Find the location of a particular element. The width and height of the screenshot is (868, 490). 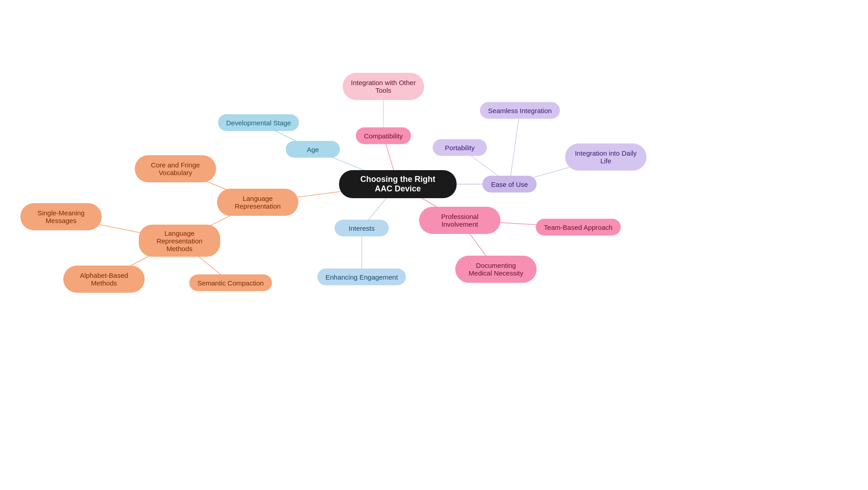

node-age: Age is located at coordinates (313, 149).